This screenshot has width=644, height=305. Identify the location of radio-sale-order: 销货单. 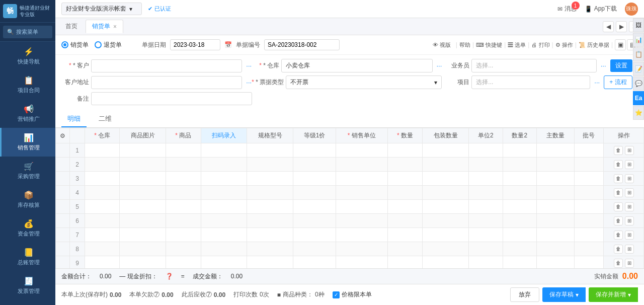
(75, 45).